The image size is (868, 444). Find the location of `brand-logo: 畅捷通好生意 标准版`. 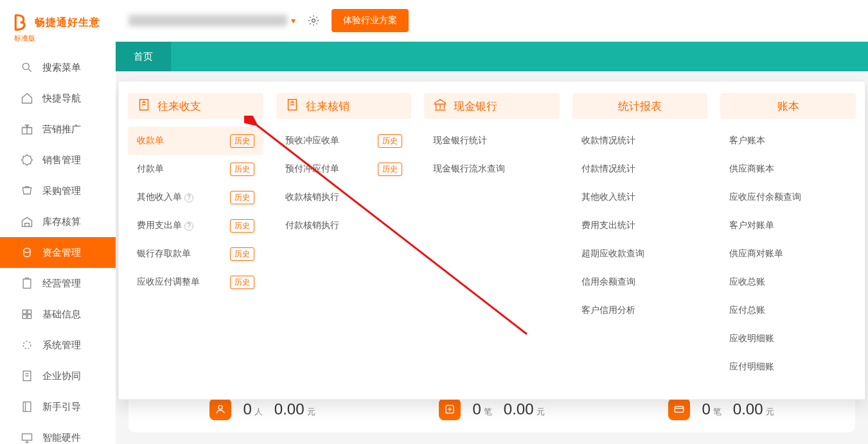

brand-logo: 畅捷通好生意 标准版 is located at coordinates (58, 23).